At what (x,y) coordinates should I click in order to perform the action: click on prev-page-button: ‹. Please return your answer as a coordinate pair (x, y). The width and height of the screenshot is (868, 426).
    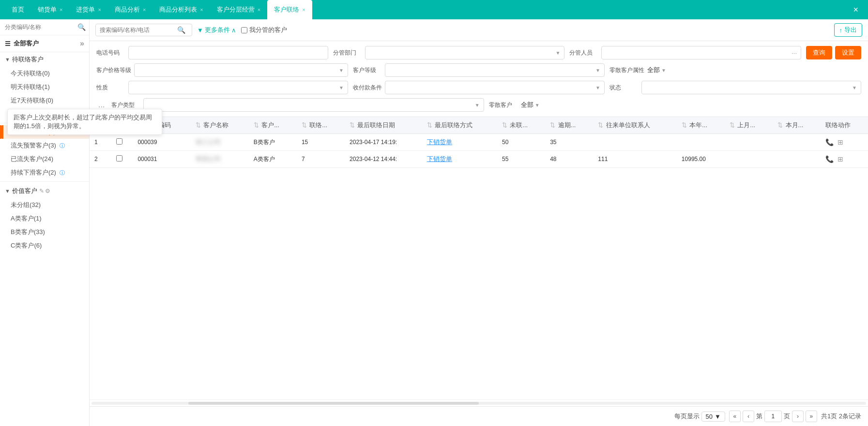
    Looking at the image, I should click on (748, 416).